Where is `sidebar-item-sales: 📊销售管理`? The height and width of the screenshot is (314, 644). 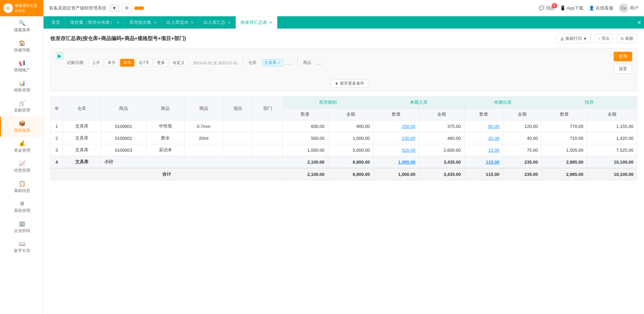
sidebar-item-sales: 📊销售管理 is located at coordinates (22, 86).